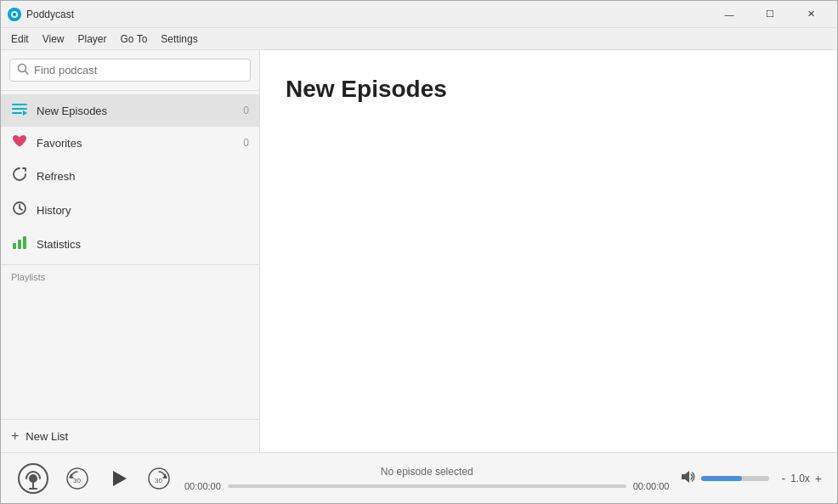 This screenshot has width=838, height=504. I want to click on playlists-section: Playlists, so click(130, 342).